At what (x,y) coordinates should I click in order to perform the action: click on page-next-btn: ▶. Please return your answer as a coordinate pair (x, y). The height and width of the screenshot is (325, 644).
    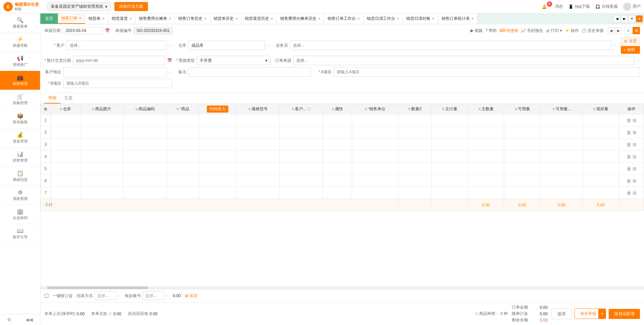
    Looking at the image, I should click on (618, 31).